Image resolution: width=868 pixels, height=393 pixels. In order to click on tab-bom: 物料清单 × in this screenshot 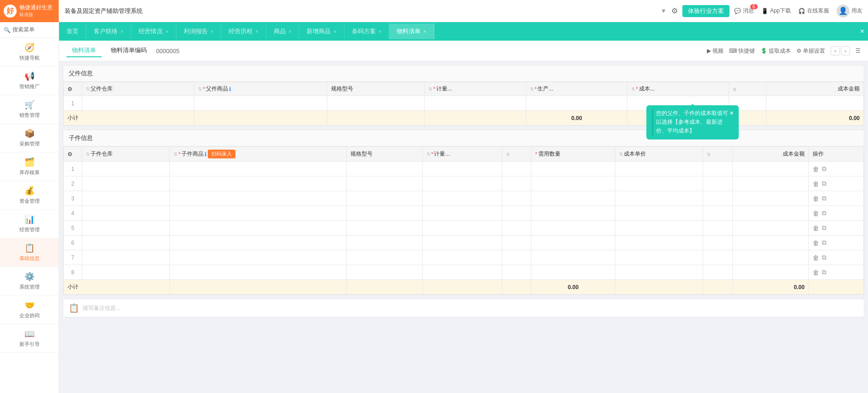, I will do `click(412, 31)`.